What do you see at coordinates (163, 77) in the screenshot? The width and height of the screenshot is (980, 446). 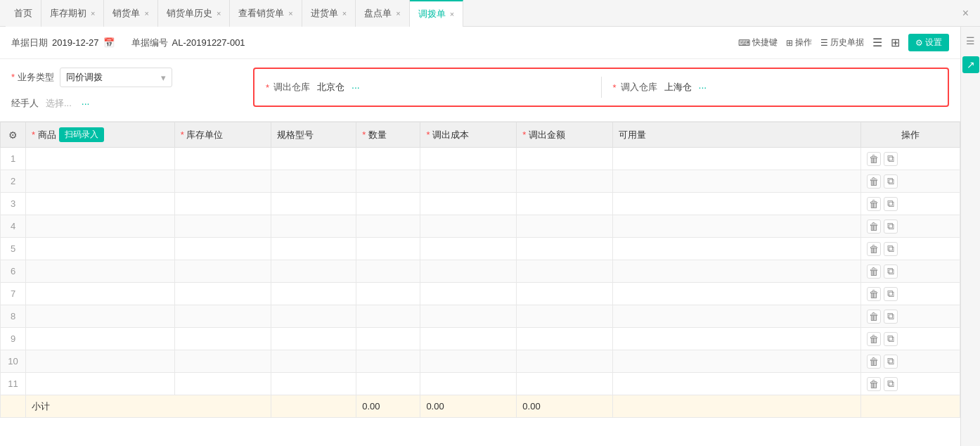 I see `dropdown-arrow-icon: ▾` at bounding box center [163, 77].